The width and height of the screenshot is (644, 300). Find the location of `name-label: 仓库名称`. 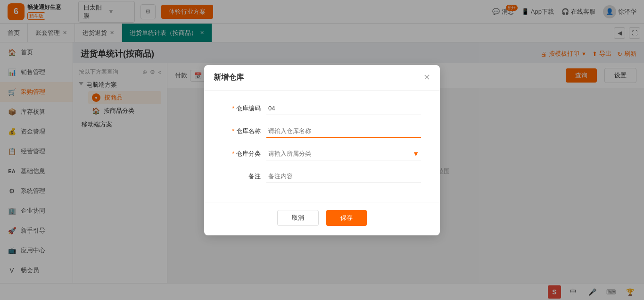

name-label: 仓库名称 is located at coordinates (242, 131).